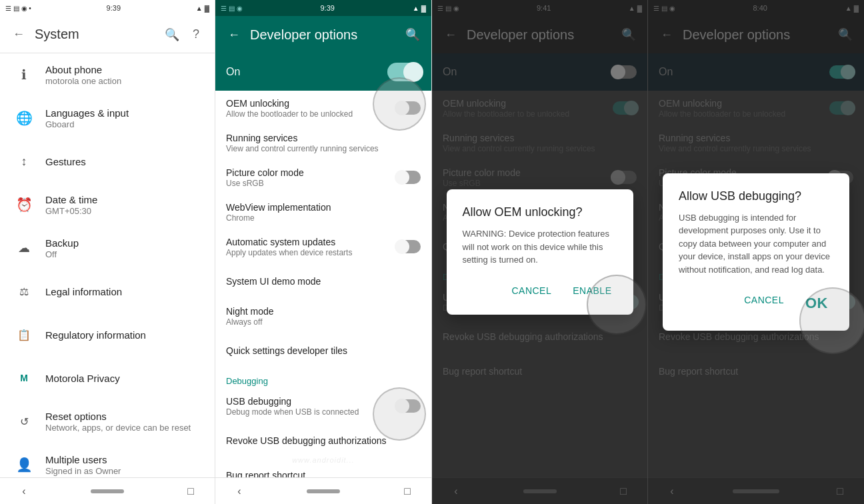 The width and height of the screenshot is (864, 504). Describe the element at coordinates (323, 218) in the screenshot. I see `webview-subtitle: Chrome` at that location.